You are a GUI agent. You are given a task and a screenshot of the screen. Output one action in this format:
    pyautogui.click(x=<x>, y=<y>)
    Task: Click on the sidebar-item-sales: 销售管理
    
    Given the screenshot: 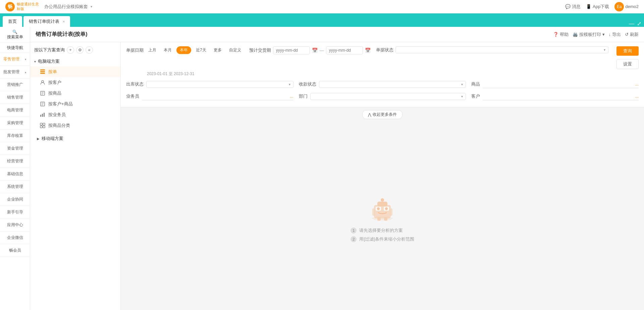 What is the action you would take?
    pyautogui.click(x=15, y=98)
    